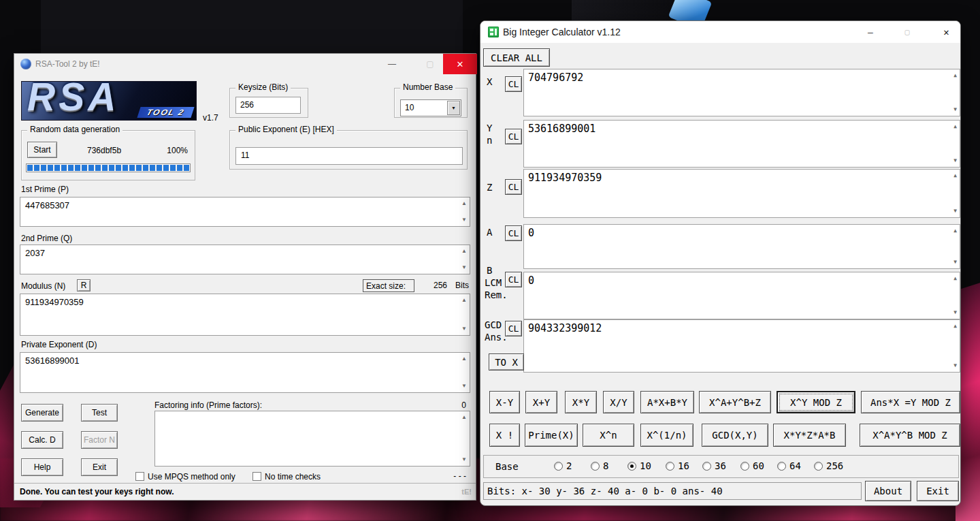 This screenshot has width=980, height=521. What do you see at coordinates (42, 413) in the screenshot?
I see `generate-button: Generate` at bounding box center [42, 413].